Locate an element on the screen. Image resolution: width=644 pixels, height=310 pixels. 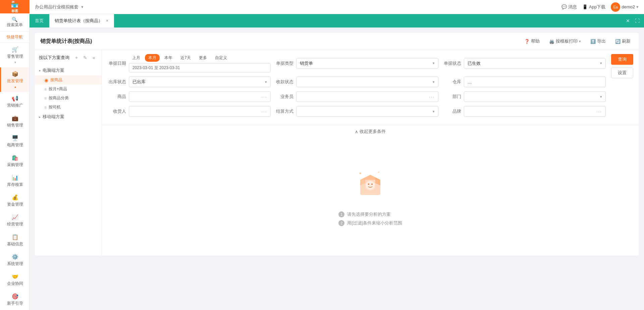
settings-btn: 设置 is located at coordinates (622, 73).